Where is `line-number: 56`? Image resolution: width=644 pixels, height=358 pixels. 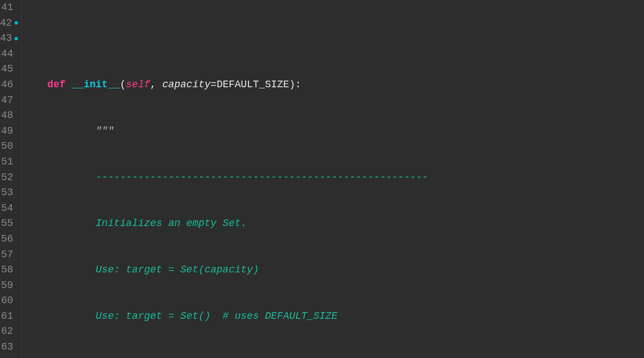 line-number: 56 is located at coordinates (7, 239).